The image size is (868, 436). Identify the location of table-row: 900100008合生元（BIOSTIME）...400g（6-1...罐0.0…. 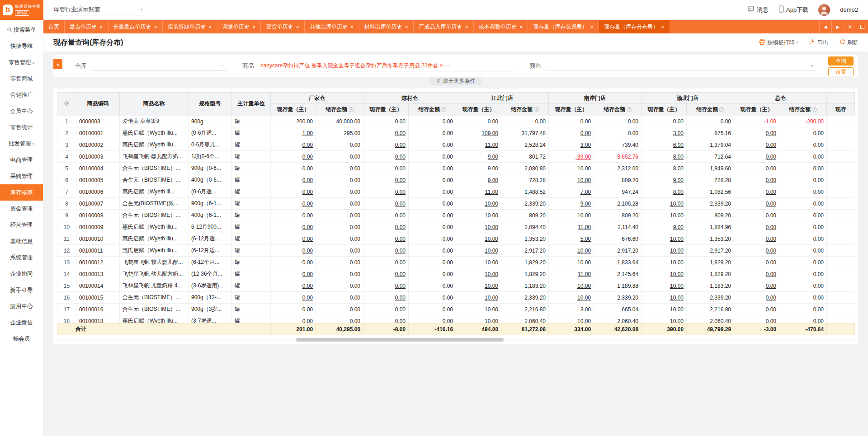
(456, 216).